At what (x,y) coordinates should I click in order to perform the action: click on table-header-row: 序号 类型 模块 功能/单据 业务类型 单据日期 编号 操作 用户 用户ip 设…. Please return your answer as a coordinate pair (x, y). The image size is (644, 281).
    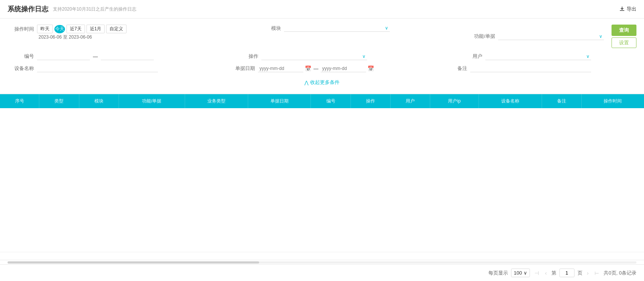
    Looking at the image, I should click on (322, 101).